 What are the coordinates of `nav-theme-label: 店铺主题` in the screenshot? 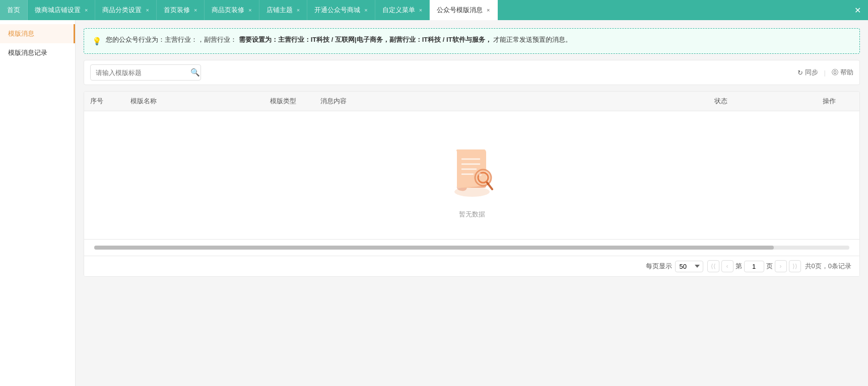 It's located at (280, 10).